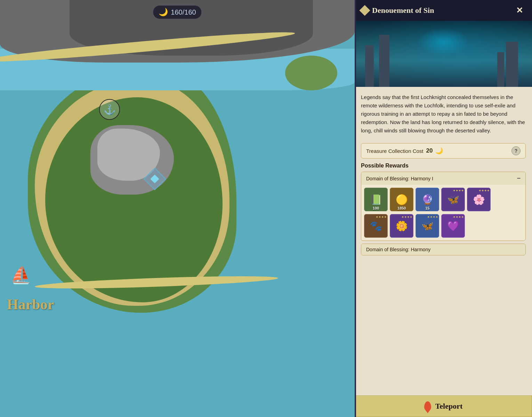 The image size is (532, 417). Describe the element at coordinates (397, 10) in the screenshot. I see `panel-title-group: Denouement of Sin` at that location.